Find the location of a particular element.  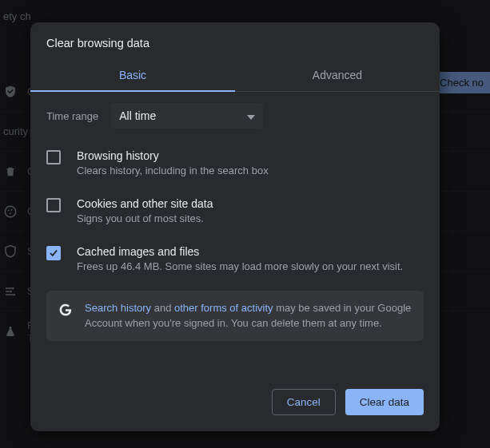

time-range-label: Time range is located at coordinates (72, 117).